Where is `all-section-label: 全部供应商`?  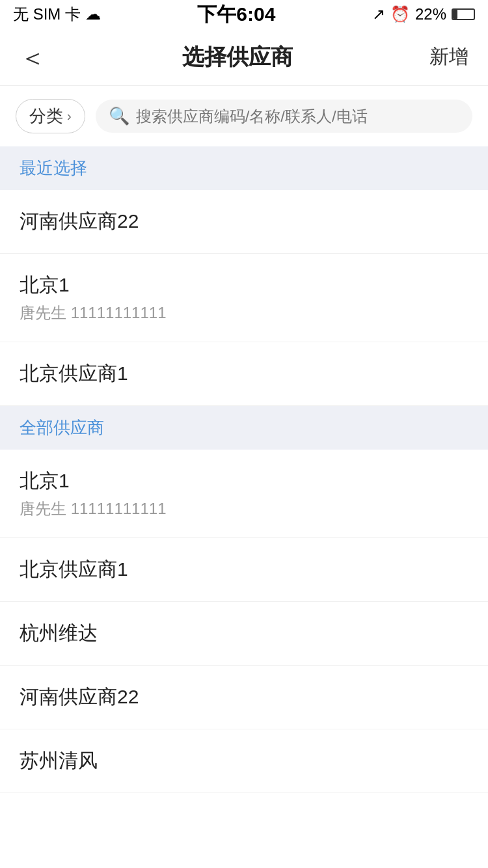 all-section-label: 全部供应商 is located at coordinates (62, 427).